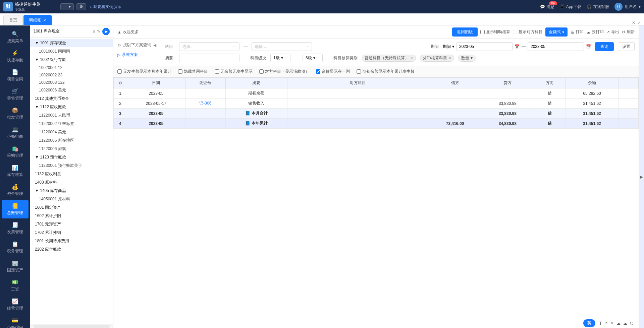  What do you see at coordinates (72, 216) in the screenshot?
I see `tree-item-1602: 1602 累计折旧` at bounding box center [72, 216].